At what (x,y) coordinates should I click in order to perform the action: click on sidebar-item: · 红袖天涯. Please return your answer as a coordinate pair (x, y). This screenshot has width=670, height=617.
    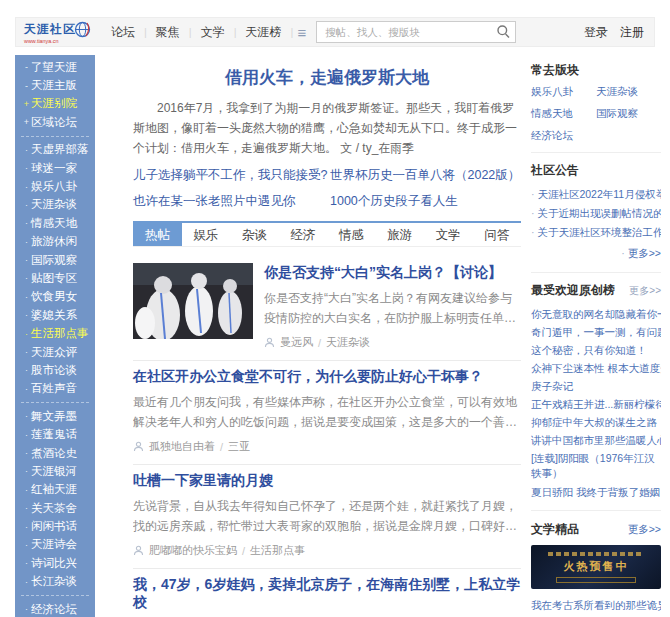
    Looking at the image, I should click on (55, 490).